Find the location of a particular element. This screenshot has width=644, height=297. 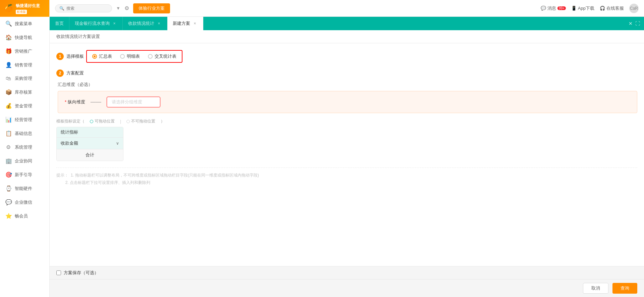

tab-home: 首页 is located at coordinates (60, 23).